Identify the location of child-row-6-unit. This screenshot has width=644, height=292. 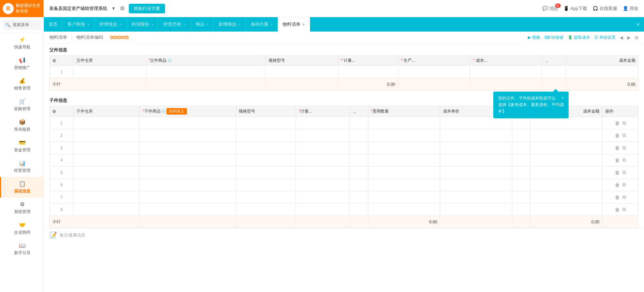
(323, 185).